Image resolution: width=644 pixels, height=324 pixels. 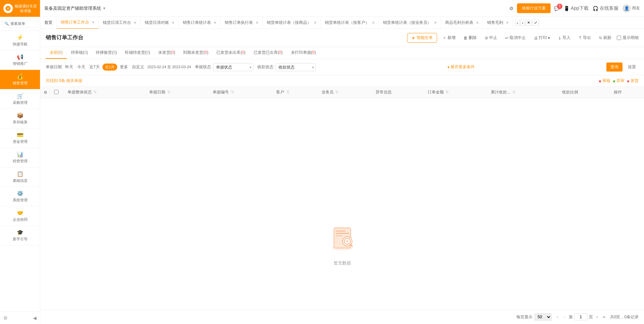 I want to click on topbar-actions: 💬 6 📱 App下载 🎧 在线客服 👤 用友, so click(x=597, y=8).